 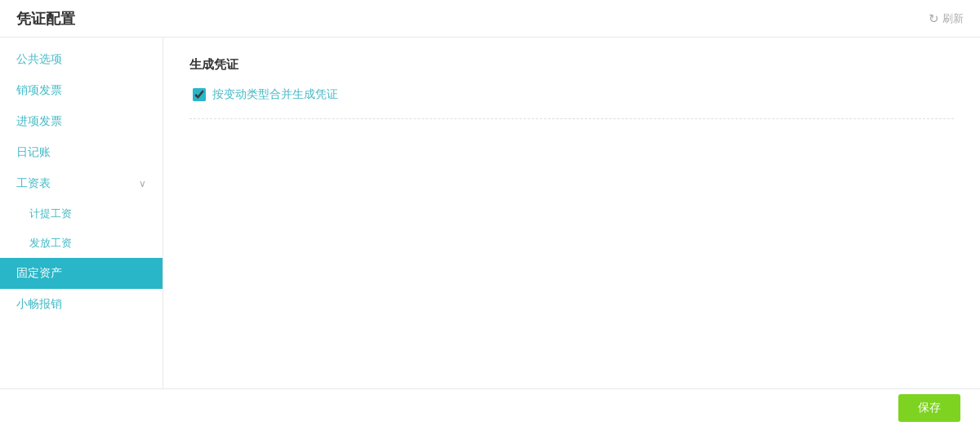 I want to click on sidebar-item-label-journal: 日记账, so click(x=33, y=153).